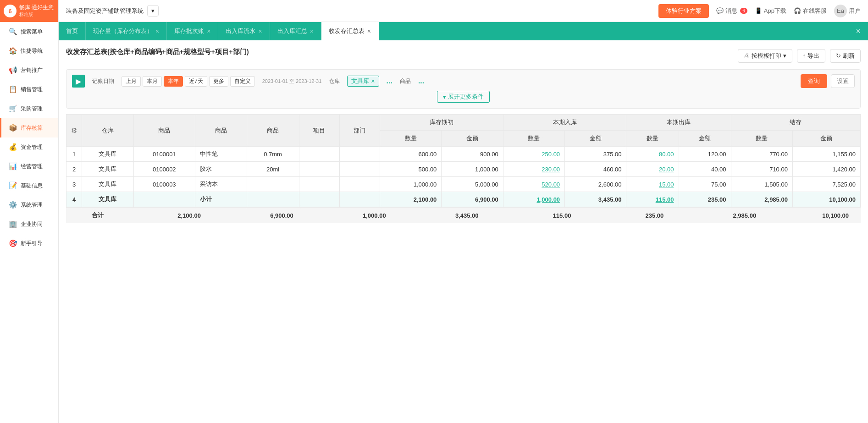  What do you see at coordinates (622, 215) in the screenshot?
I see `total-out-amt: 235.00` at bounding box center [622, 215].